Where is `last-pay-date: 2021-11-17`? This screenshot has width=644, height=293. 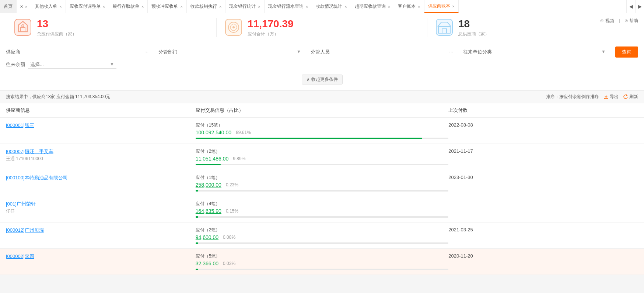 last-pay-date: 2021-11-17 is located at coordinates (461, 151).